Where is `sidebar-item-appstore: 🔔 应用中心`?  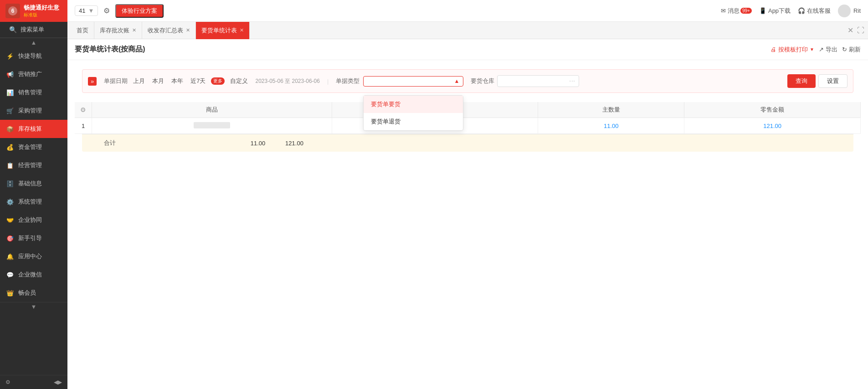
sidebar-item-appstore: 🔔 应用中心 is located at coordinates (34, 256).